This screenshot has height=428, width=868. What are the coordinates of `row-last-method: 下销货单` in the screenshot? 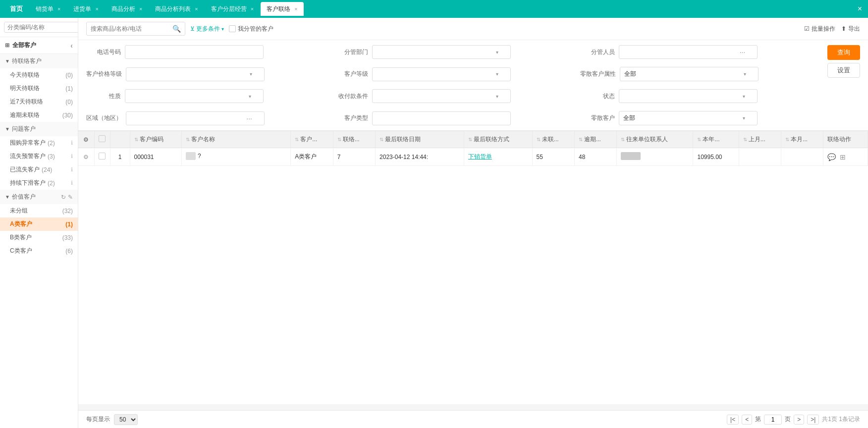 It's located at (498, 157).